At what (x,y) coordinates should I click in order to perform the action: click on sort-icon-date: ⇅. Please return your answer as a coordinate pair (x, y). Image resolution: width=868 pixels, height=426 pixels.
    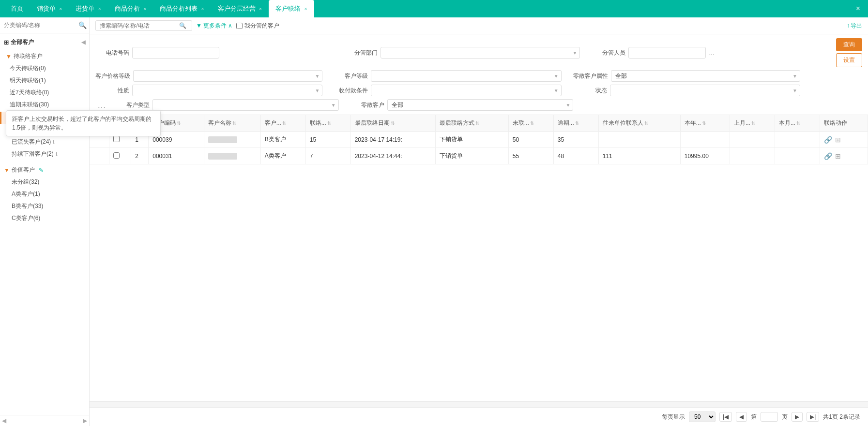
    Looking at the image, I should click on (393, 123).